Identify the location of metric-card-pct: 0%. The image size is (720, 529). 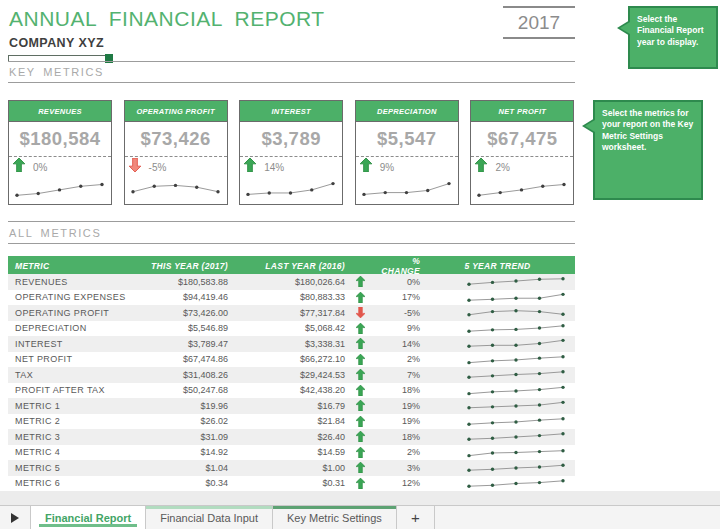
(40, 168).